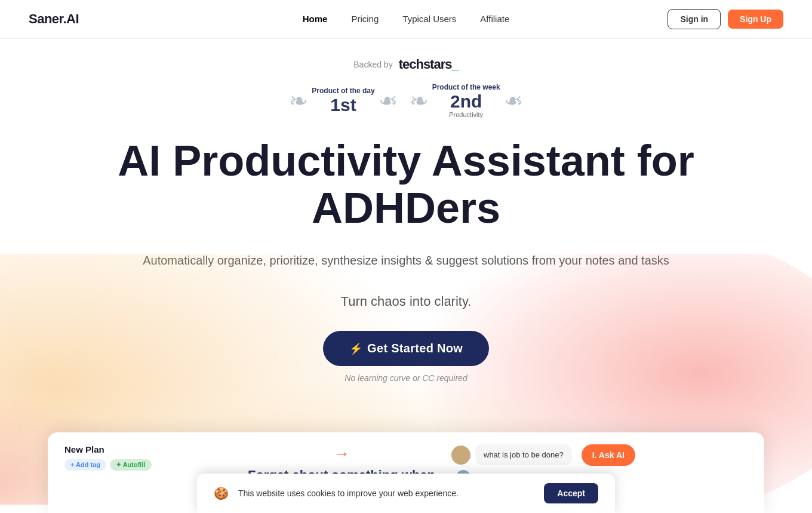 This screenshot has width=812, height=513. I want to click on award2-title: Product of the week, so click(466, 87).